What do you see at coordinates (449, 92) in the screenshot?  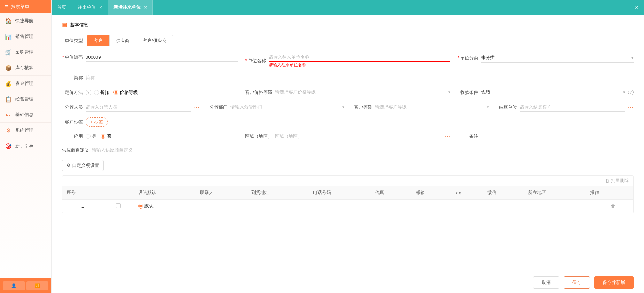 I see `customer-price-level-dropdown-icon: ▾` at bounding box center [449, 92].